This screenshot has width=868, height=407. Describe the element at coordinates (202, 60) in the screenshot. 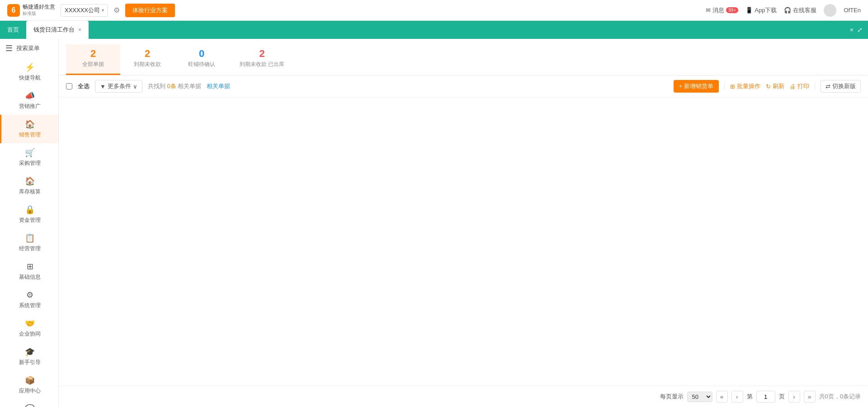

I see `stat-tab-pending: 0 旺铺待确认` at that location.